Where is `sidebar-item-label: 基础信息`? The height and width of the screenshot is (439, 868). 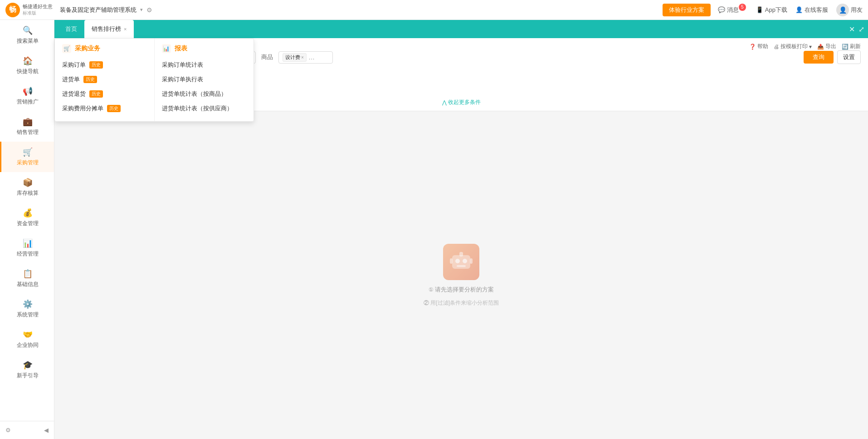 sidebar-item-label: 基础信息 is located at coordinates (28, 284).